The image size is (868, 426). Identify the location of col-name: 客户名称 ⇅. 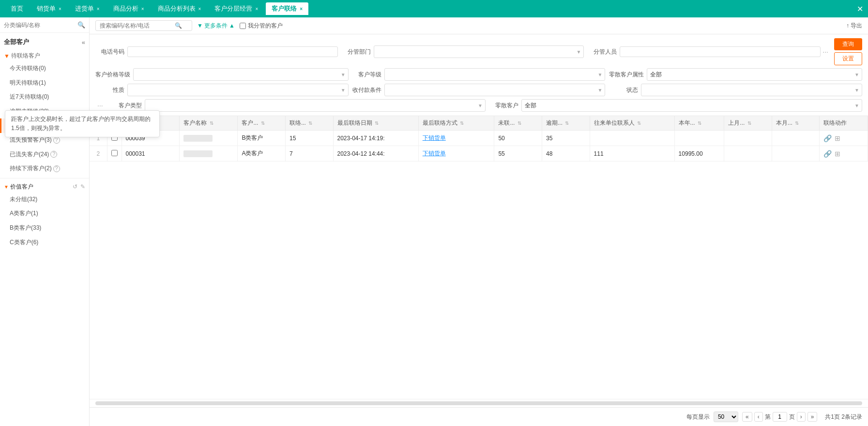
(209, 123).